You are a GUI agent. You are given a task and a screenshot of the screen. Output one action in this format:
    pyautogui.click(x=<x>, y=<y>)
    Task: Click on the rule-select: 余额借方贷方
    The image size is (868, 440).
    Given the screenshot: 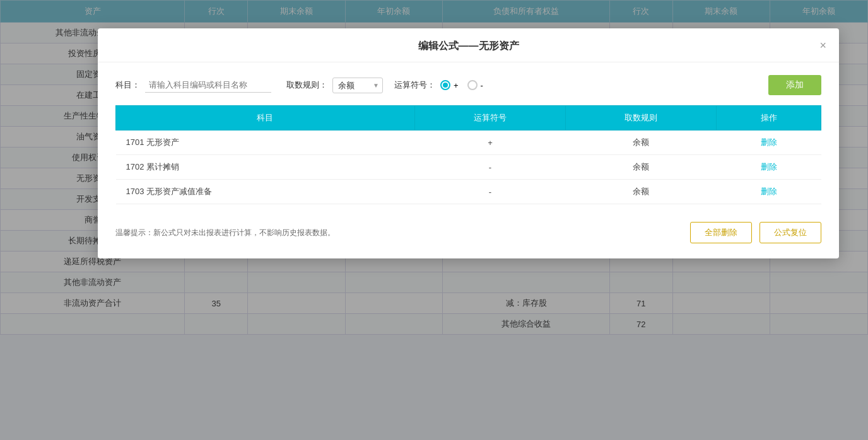 What is the action you would take?
    pyautogui.click(x=358, y=86)
    